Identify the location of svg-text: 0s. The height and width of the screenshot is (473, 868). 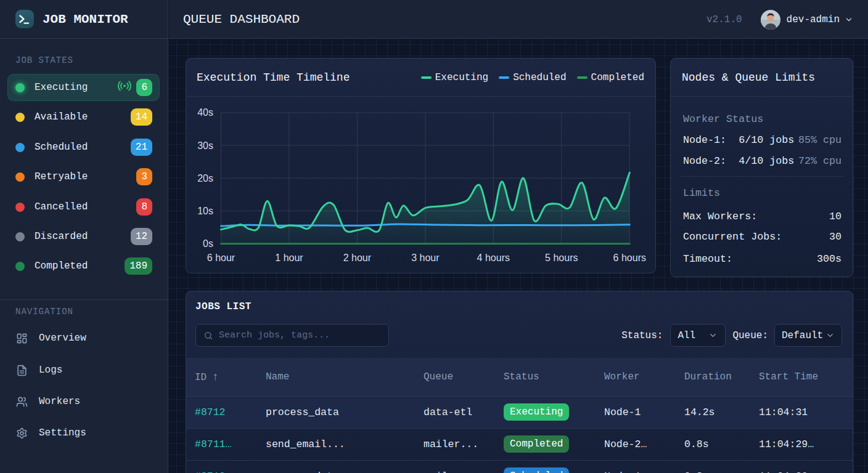
(208, 244).